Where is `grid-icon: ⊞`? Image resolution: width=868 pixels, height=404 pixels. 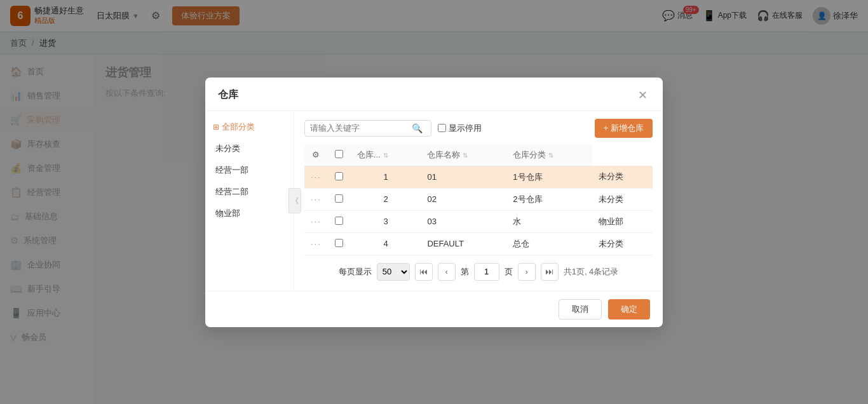 grid-icon: ⊞ is located at coordinates (216, 127).